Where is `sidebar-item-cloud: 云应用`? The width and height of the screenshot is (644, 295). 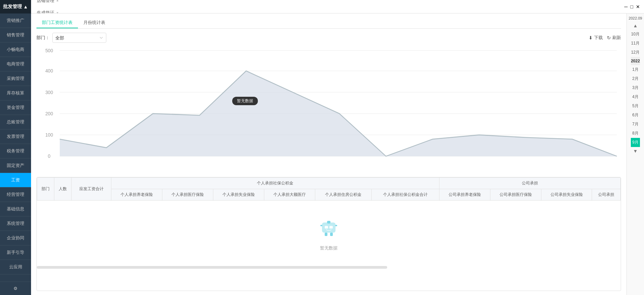 sidebar-item-cloud: 云应用 is located at coordinates (16, 267).